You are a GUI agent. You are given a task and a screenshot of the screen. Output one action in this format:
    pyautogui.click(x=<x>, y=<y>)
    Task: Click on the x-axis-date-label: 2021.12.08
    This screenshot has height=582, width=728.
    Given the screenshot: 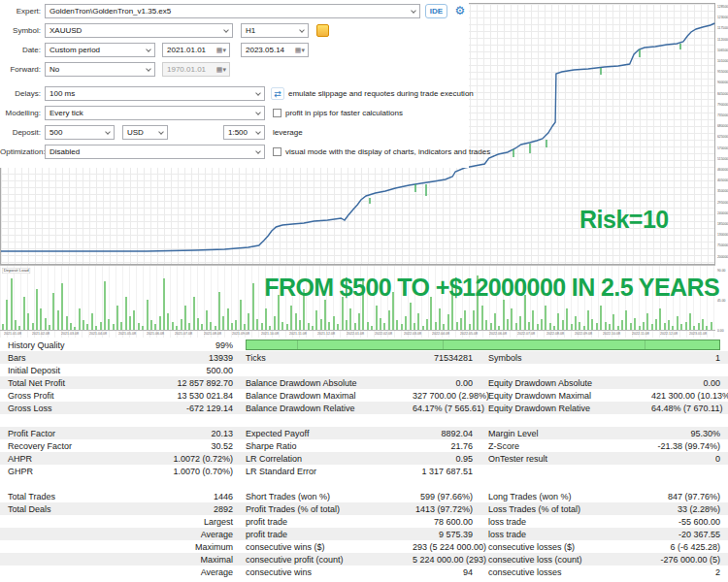 What is the action you would take?
    pyautogui.click(x=326, y=334)
    